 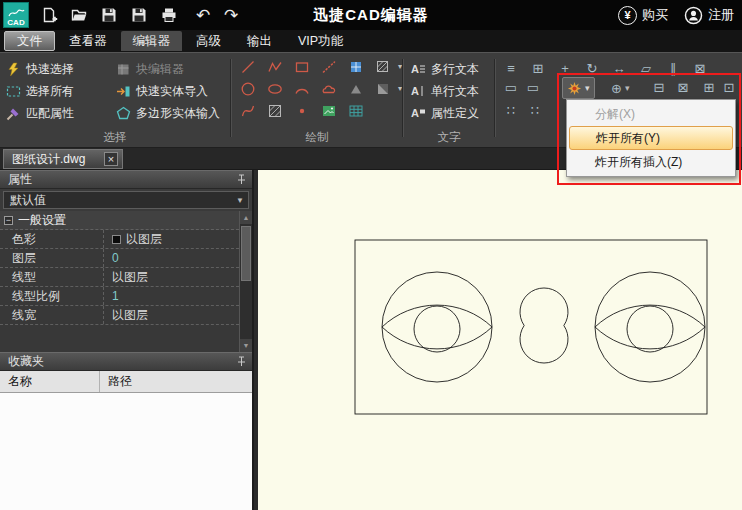 I want to click on block-icon, so click(x=356, y=67).